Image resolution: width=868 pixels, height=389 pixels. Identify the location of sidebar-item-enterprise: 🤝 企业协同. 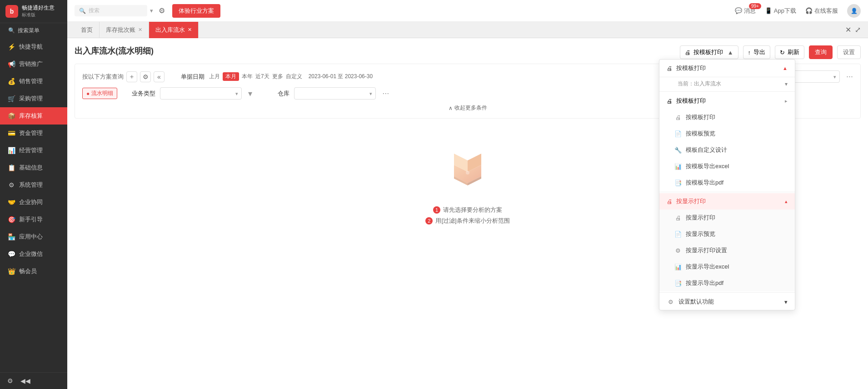
(34, 202).